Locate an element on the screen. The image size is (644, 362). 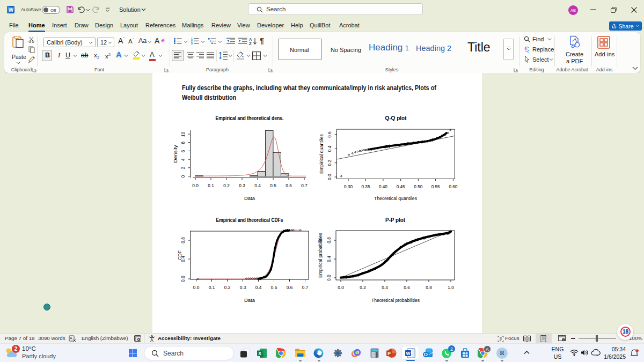
svg-text: 6 is located at coordinates (184, 151).